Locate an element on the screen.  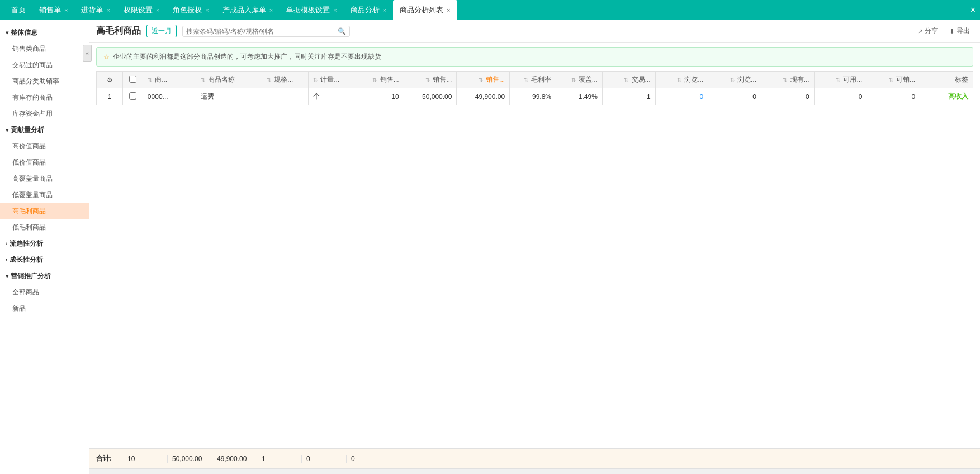
col-header-gross-rate: ⇅ 毛利率 is located at coordinates (533, 80).